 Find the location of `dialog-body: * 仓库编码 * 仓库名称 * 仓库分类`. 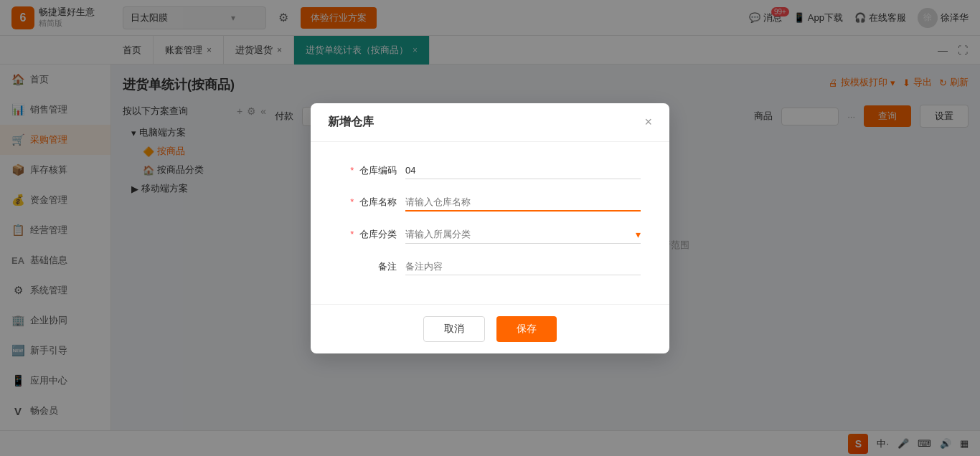

dialog-body: * 仓库编码 * 仓库名称 * 仓库分类 is located at coordinates (490, 223).